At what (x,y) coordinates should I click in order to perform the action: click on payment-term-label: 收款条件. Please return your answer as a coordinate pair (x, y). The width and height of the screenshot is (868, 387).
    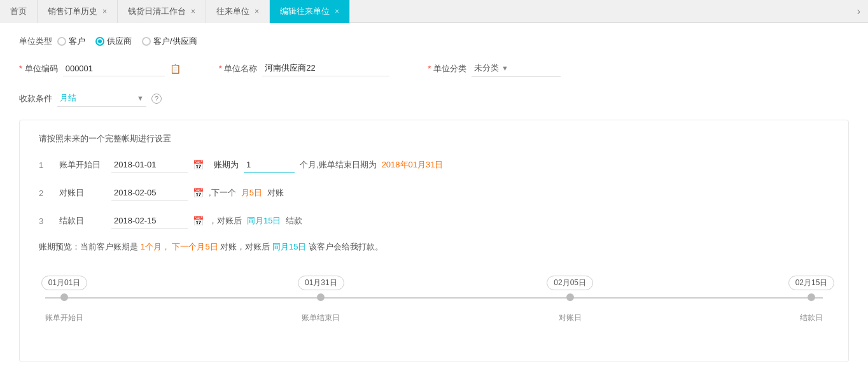
    Looking at the image, I should click on (36, 99).